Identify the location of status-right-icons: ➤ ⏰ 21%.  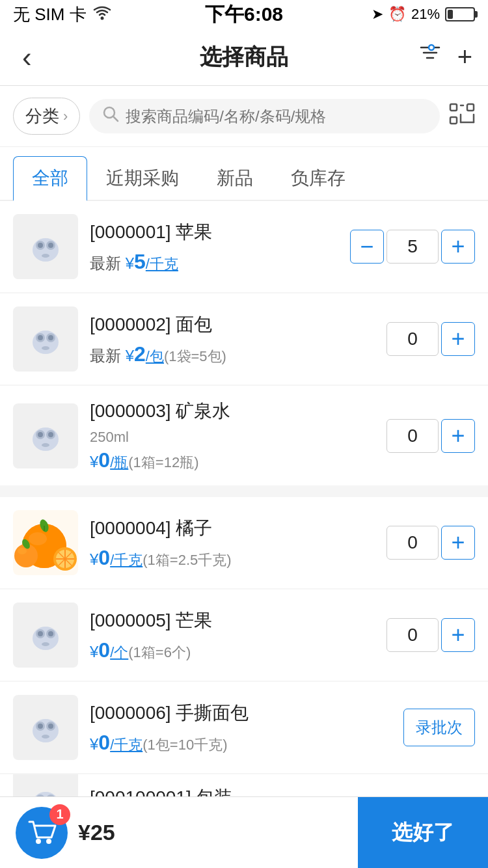
(423, 14).